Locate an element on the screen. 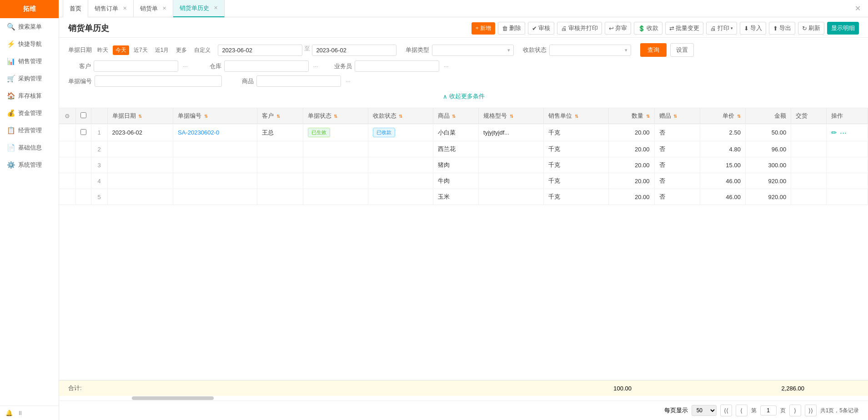  warehouse-ellipsis-icon: ··· is located at coordinates (316, 66).